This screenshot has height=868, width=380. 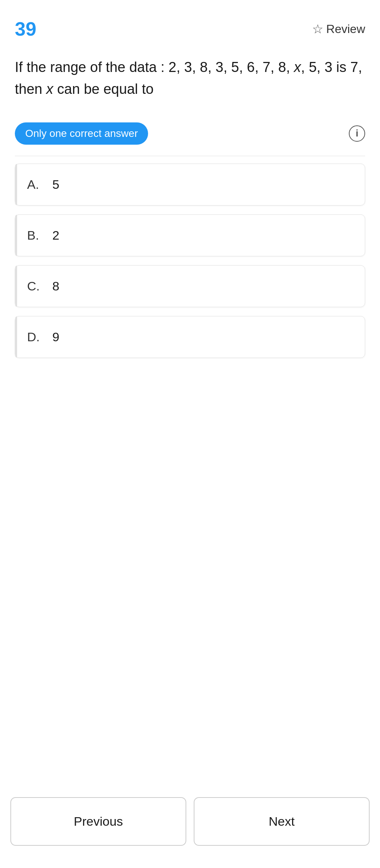 What do you see at coordinates (190, 135) in the screenshot?
I see `answer-type-section: Only one correct answer i` at bounding box center [190, 135].